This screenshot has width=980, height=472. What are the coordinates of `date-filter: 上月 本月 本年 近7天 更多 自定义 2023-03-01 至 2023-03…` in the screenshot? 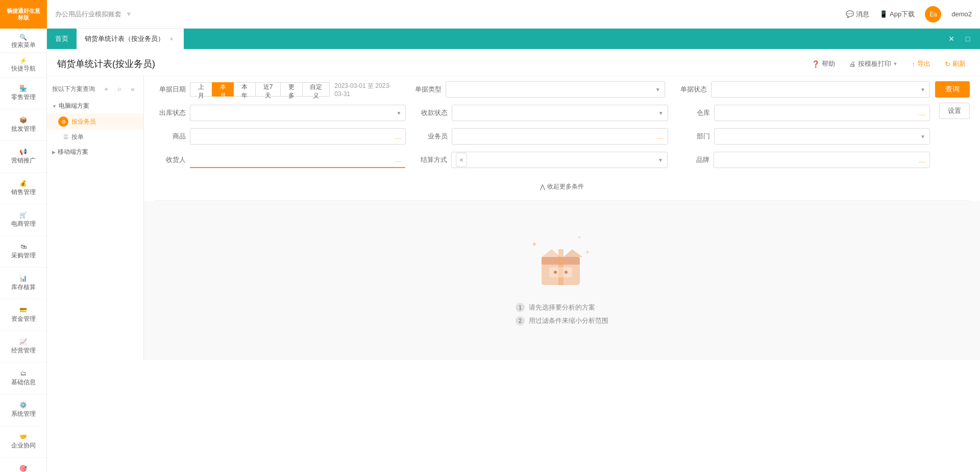 It's located at (295, 90).